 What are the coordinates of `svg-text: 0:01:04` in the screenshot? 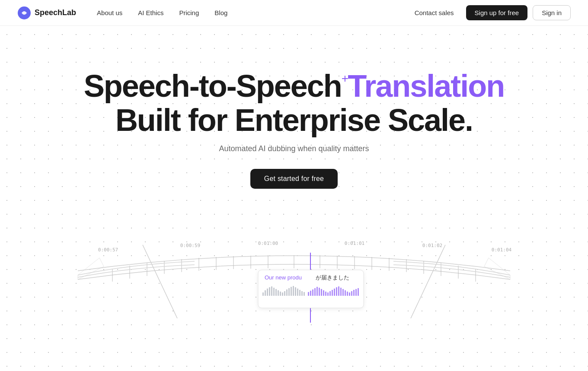 It's located at (502, 250).